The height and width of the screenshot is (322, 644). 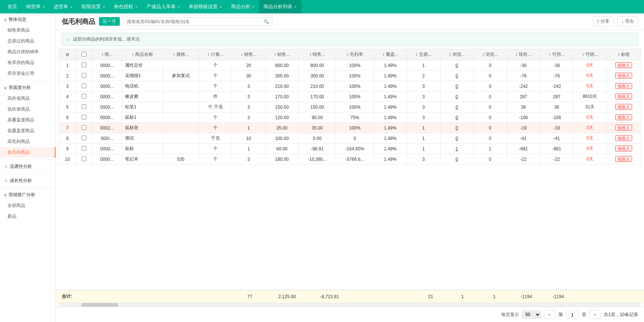 What do you see at coordinates (590, 55) in the screenshot?
I see `th-saleable: ↕ 可销...` at bounding box center [590, 55].